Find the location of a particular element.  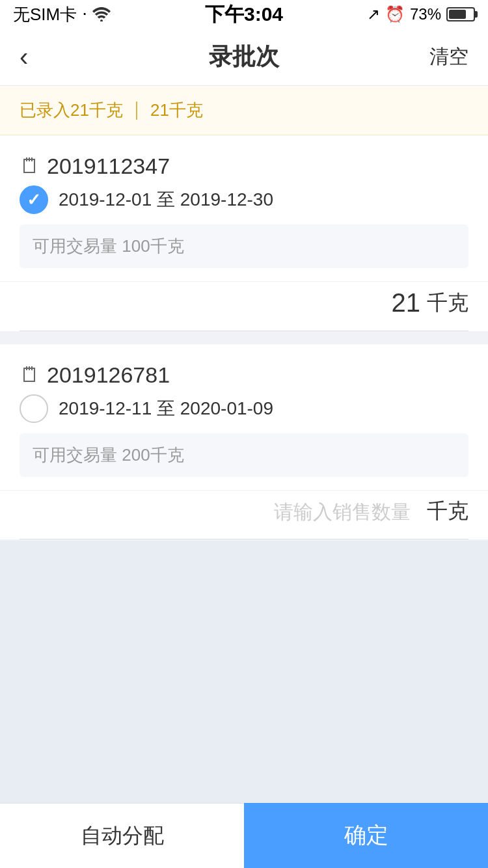

nav-bar: ‹ 录批次 清空 is located at coordinates (244, 57).